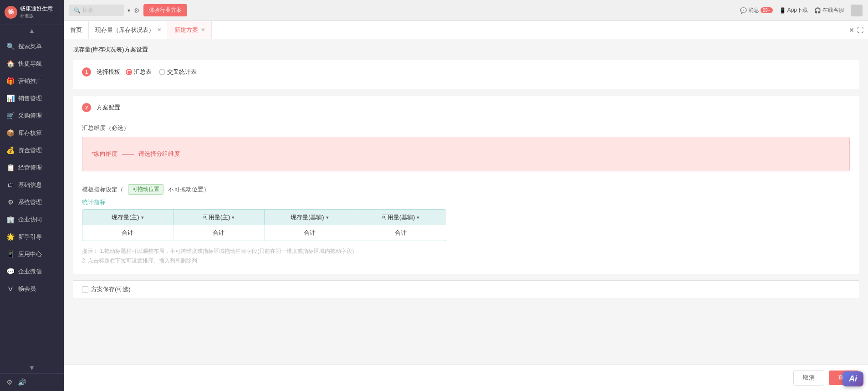  Describe the element at coordinates (852, 30) in the screenshot. I see `tab-close-icon: ✕` at that location.